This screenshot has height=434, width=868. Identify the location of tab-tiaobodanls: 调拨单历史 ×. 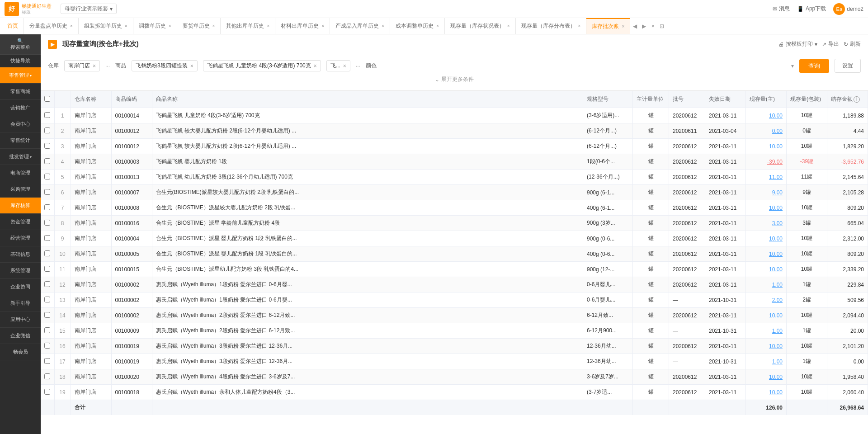
(156, 26).